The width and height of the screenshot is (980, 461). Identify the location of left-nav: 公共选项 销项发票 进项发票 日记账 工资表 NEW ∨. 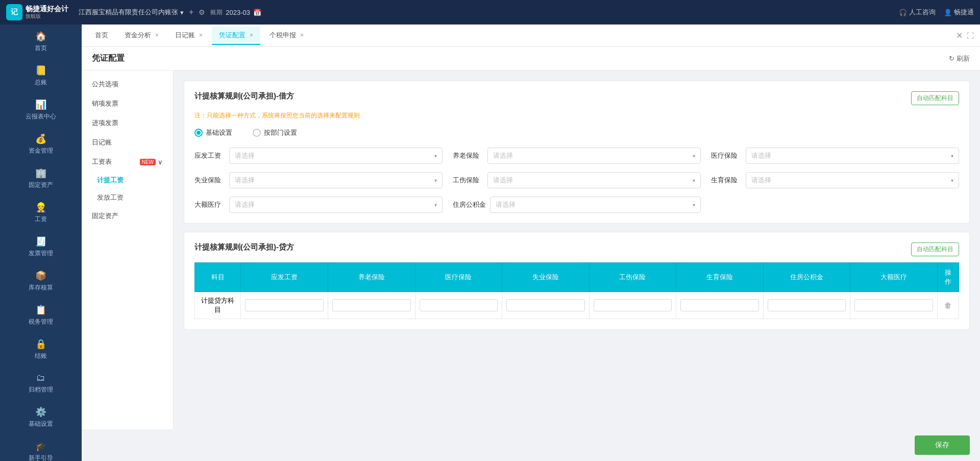
(128, 250).